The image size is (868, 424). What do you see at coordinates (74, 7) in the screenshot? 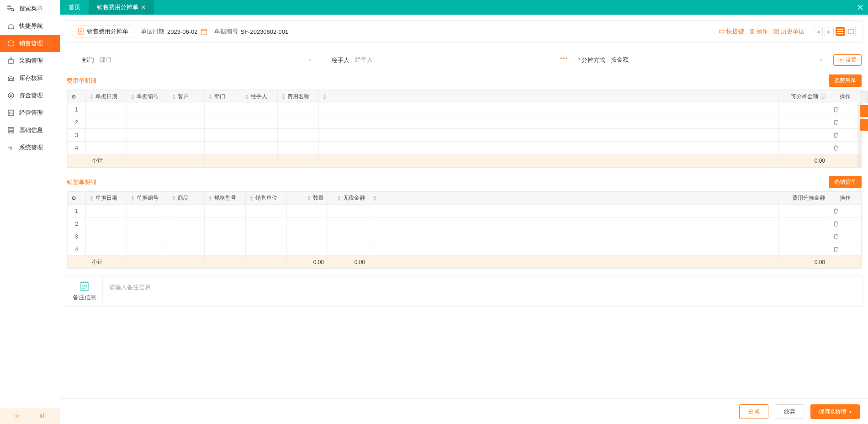
I see `tab-home: 首页` at bounding box center [74, 7].